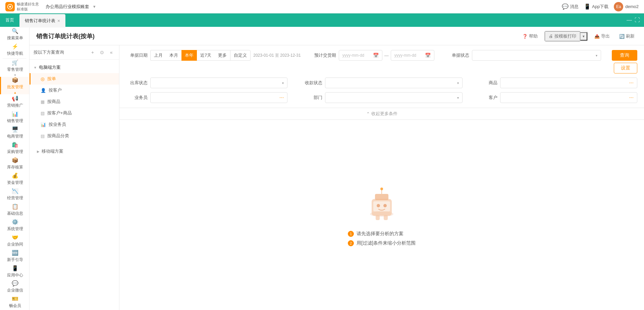 This screenshot has width=644, height=310. I want to click on collapse-button: ⌃ 收起更多条件, so click(382, 114).